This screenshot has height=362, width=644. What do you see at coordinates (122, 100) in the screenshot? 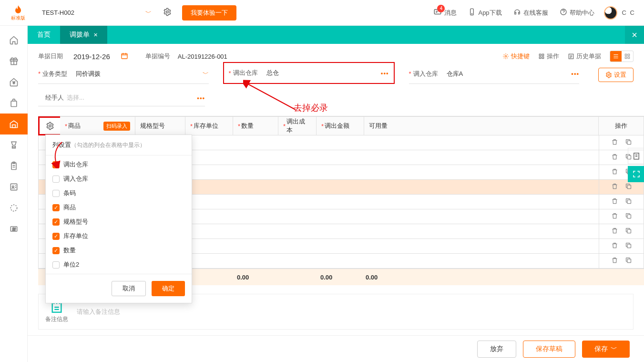
I see `handler-field: 经手人 选择... •••` at bounding box center [122, 100].